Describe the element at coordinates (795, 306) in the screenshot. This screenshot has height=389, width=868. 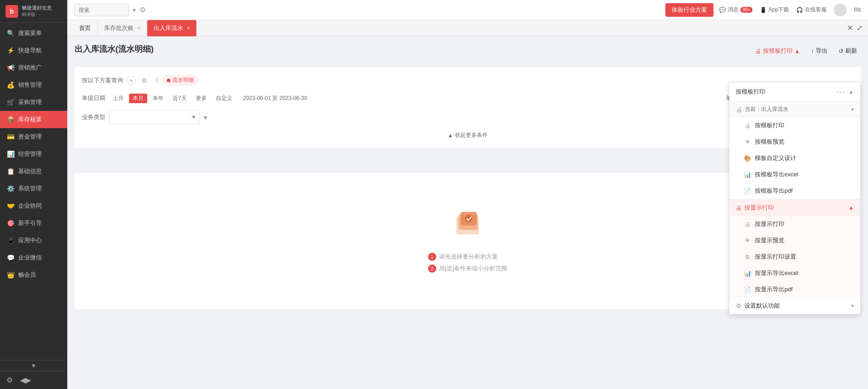
I see `default-function-row: ⚙ 设置默认功能 ▾` at that location.